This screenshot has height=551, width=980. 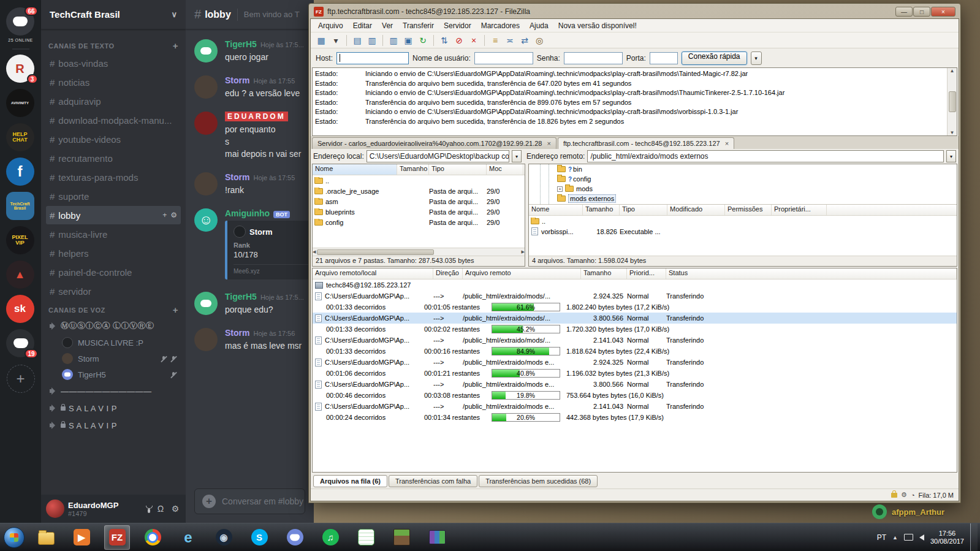 I want to click on maximize-button: □, so click(x=922, y=12).